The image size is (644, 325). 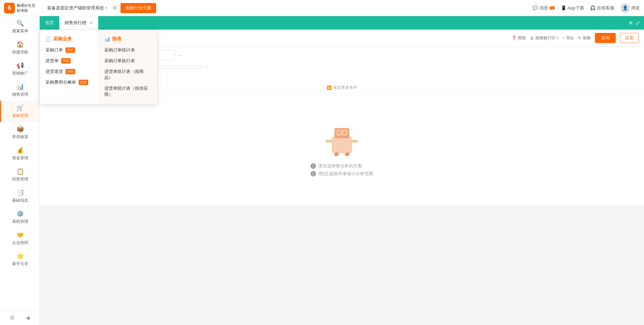 I want to click on sidebar-item-purchase: 🛒 采购管理, so click(x=20, y=112).